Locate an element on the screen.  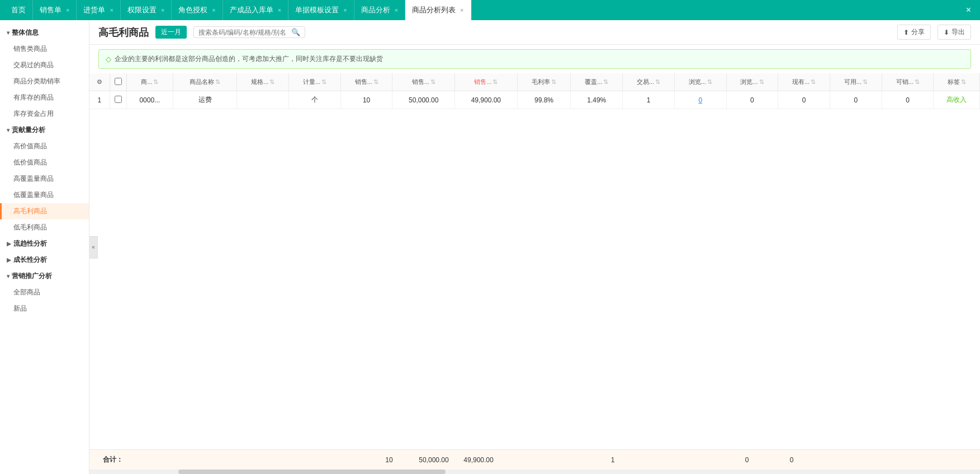
data-table: ⚙ 商...⇅ 商品名称⇅ 规格...⇅ 计量...⇅ 销售...⇅ 销售...… is located at coordinates (534, 91).